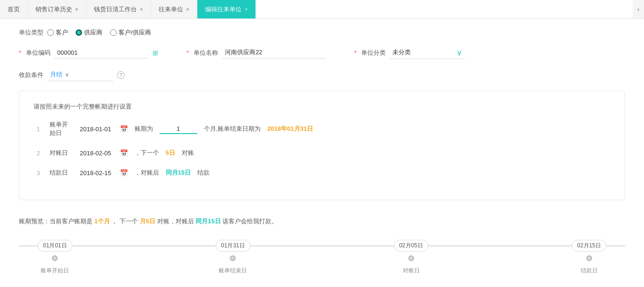 This screenshot has height=287, width=644. What do you see at coordinates (322, 153) in the screenshot?
I see `period-row-2: 2 对账日 2018-02-05 📅 ，下一个 5日 对账` at bounding box center [322, 153].